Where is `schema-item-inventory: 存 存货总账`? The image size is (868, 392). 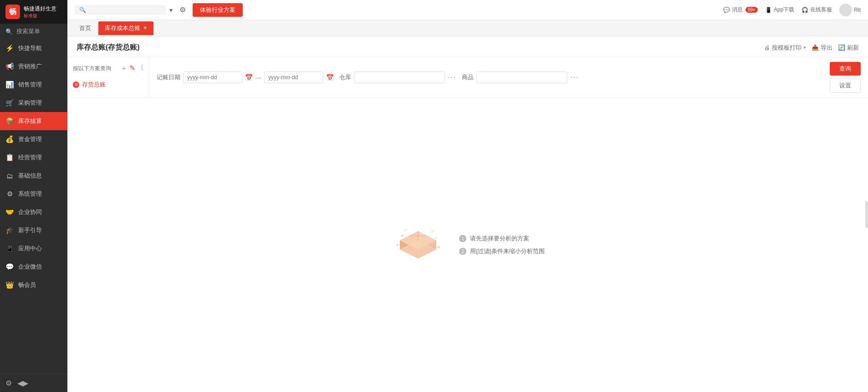
schema-item-inventory: 存 存货总账 is located at coordinates (108, 85).